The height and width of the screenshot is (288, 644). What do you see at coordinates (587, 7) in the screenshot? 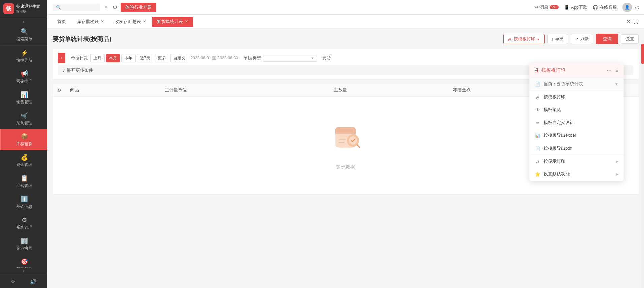
I see `topbar-right: ✉ 消息 99+ 📱 App下载 🎧 在线客服 👤 Rit` at bounding box center [587, 7].